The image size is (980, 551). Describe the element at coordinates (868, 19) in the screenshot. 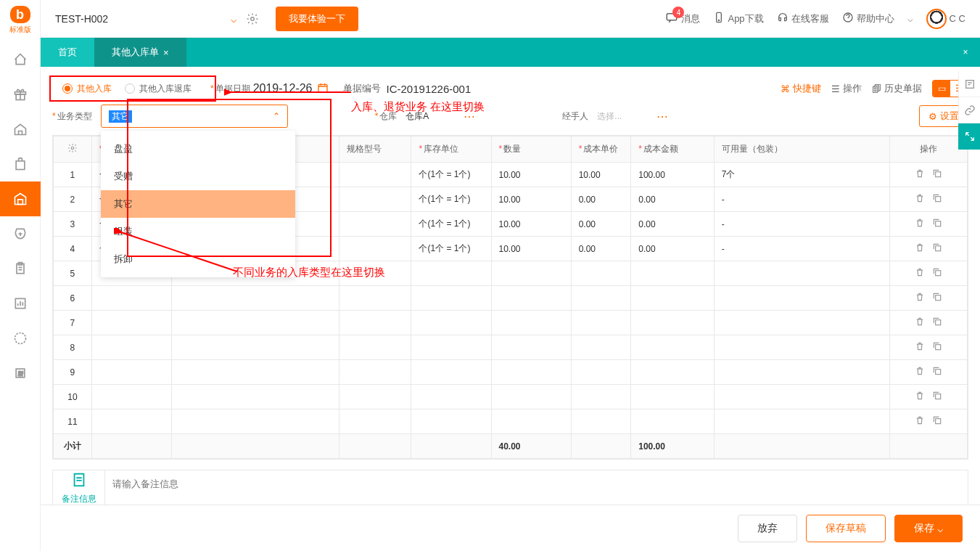

I see `help-center-link: 帮助中心` at that location.